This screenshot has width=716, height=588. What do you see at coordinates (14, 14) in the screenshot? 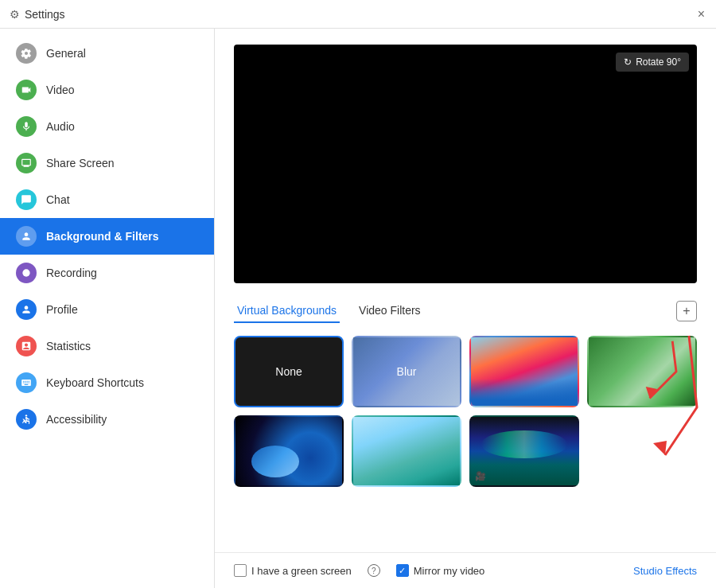
I see `settings-gear-icon: ⚙` at bounding box center [14, 14].